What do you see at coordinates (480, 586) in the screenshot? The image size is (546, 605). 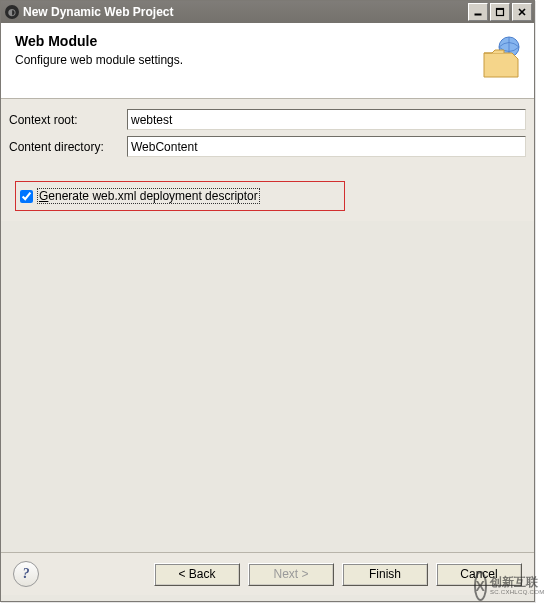 I see `watermark-logo-icon: X` at bounding box center [480, 586].